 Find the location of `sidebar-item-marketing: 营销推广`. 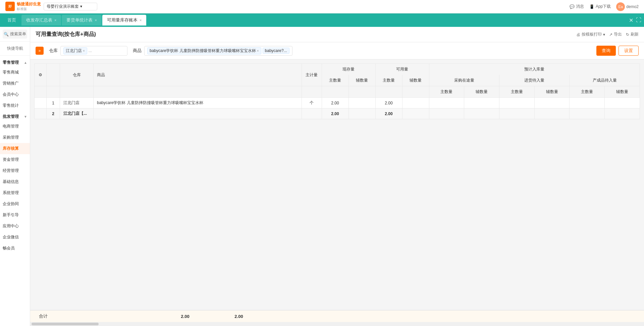

sidebar-item-marketing: 营销推广 is located at coordinates (15, 83).